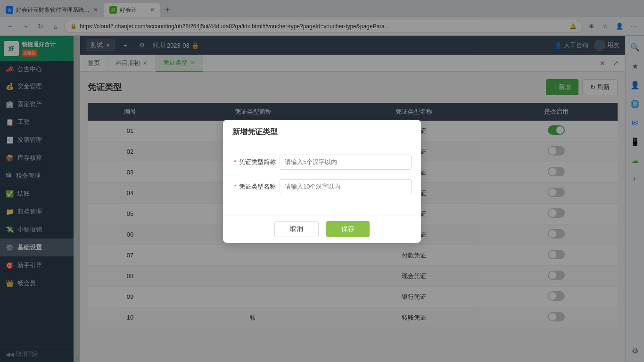  Describe the element at coordinates (322, 181) in the screenshot. I see `modal: 新增凭证类型 * 凭证类型简称 * 凭证类型名称 取消 保存` at that location.